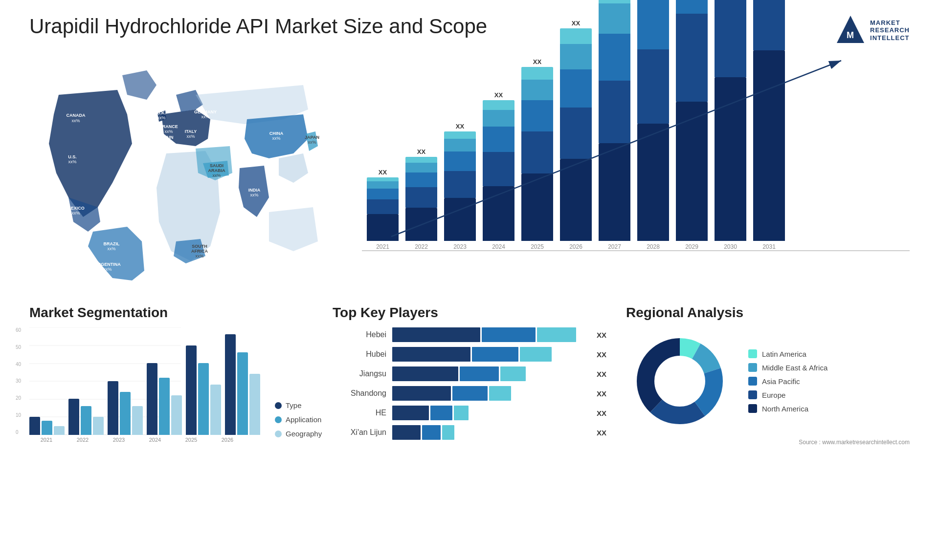  What do you see at coordinates (298, 406) in the screenshot?
I see `legend-type: Type` at bounding box center [298, 406].